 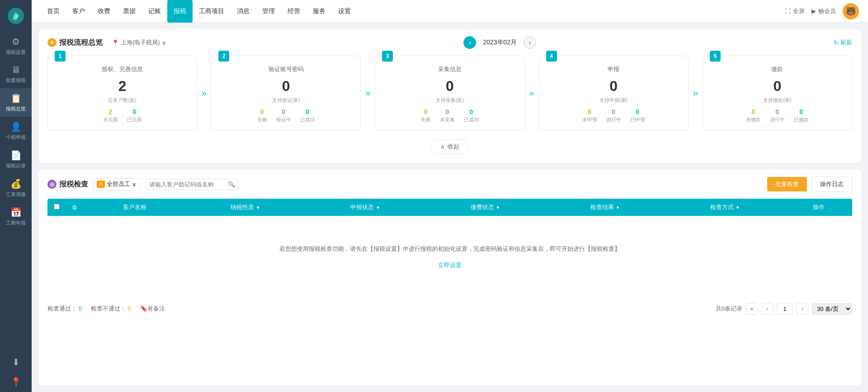 I want to click on step-count-4: 0, so click(x=614, y=86).